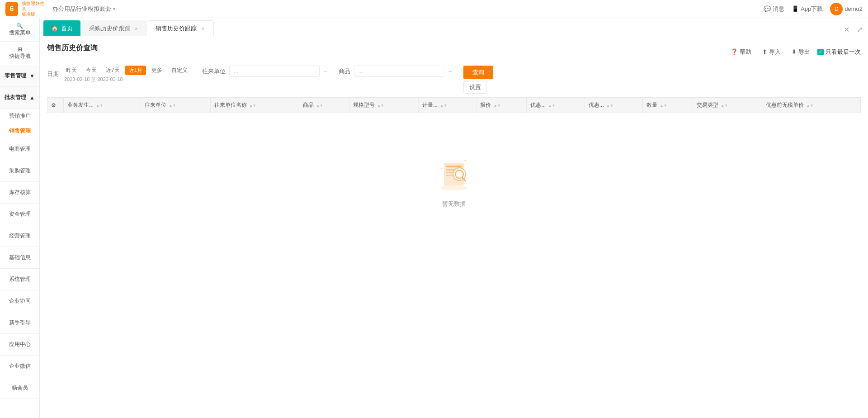 The width and height of the screenshot is (868, 418). I want to click on date-tab-today: 今天, so click(91, 71).